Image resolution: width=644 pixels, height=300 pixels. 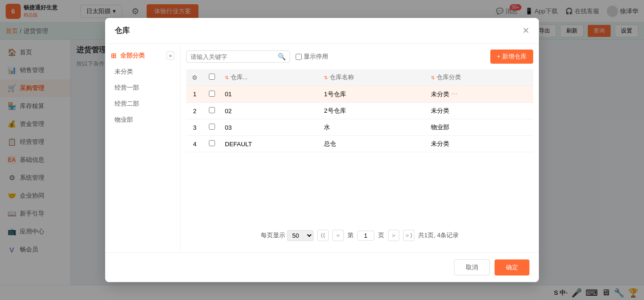 What do you see at coordinates (480, 77) in the screenshot?
I see `col-category: ⇅ 仓库分类` at bounding box center [480, 77].